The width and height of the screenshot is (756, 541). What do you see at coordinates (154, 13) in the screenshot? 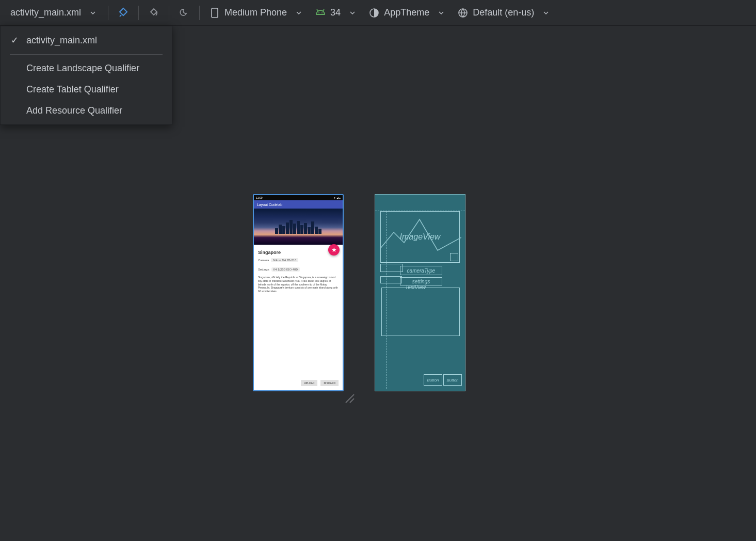
I see `rotate-icon` at bounding box center [154, 13].